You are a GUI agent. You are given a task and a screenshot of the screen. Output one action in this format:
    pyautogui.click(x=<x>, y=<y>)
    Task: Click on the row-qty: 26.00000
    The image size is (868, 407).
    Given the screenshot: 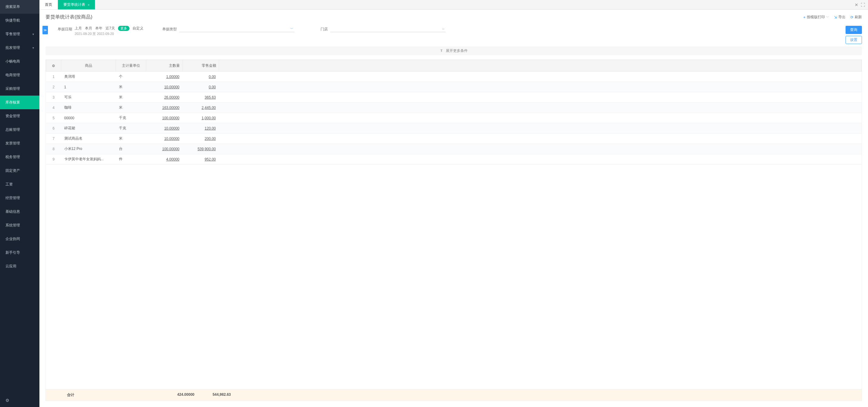 What is the action you would take?
    pyautogui.click(x=164, y=97)
    